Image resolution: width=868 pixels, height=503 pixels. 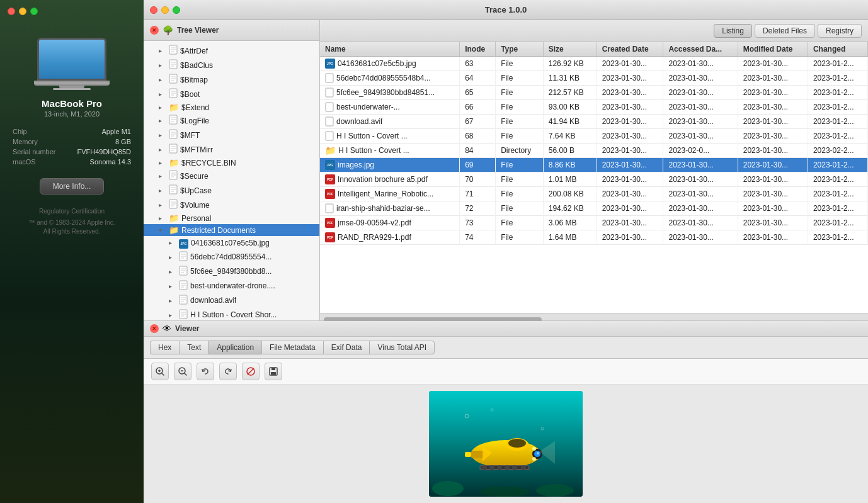 What do you see at coordinates (594, 93) in the screenshot?
I see `table-row: 5fc6ee_9849f380bbd84851...65File212.57 K…` at bounding box center [594, 93].